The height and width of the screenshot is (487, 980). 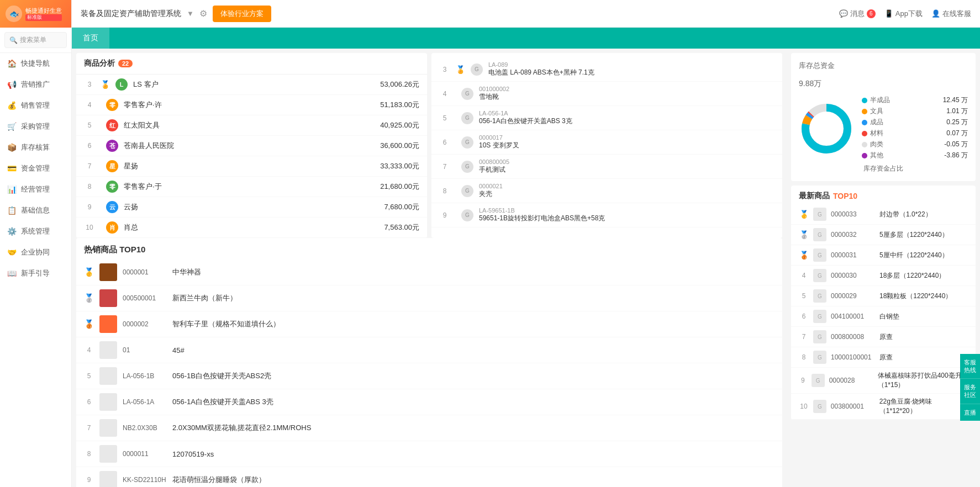 I want to click on product-code: LA-056-1B, so click(x=145, y=376).